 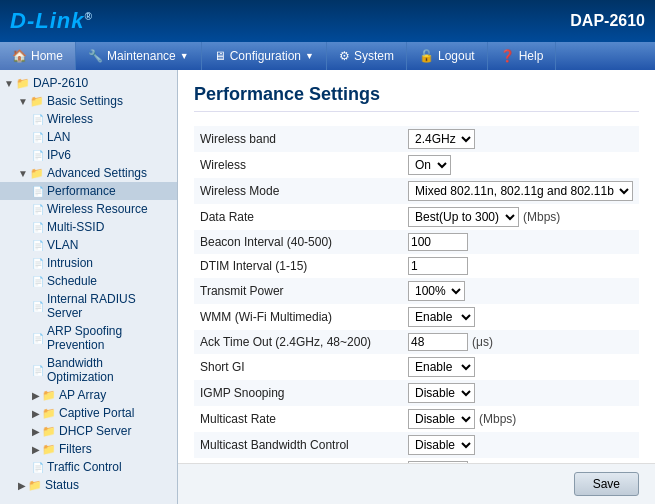 What do you see at coordinates (139, 56) in the screenshot?
I see `nav-maintenance: 🔧 Maintenance ▼` at bounding box center [139, 56].